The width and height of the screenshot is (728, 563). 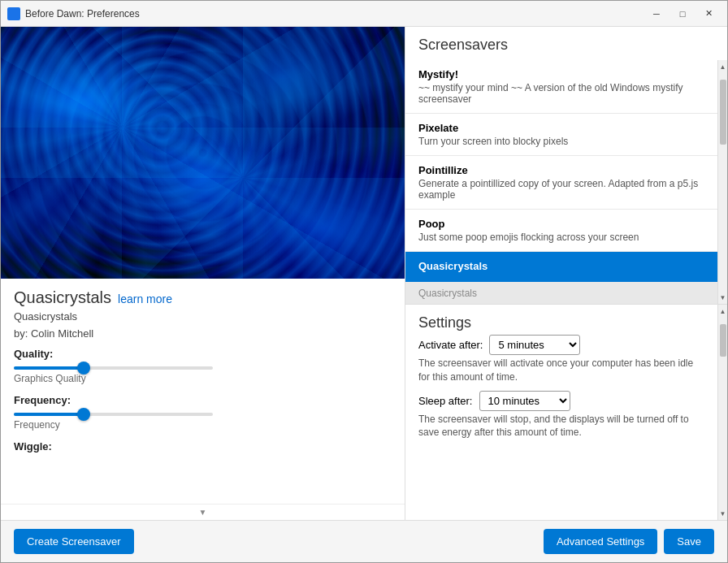 What do you see at coordinates (275, 541) in the screenshot?
I see `footer-left: Create Screensaver` at bounding box center [275, 541].